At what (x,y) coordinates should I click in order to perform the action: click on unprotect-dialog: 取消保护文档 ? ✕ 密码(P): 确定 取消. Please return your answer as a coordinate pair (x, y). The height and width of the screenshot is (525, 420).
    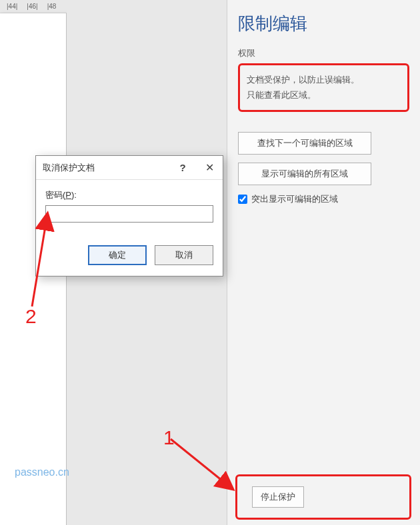
    Looking at the image, I should click on (129, 216).